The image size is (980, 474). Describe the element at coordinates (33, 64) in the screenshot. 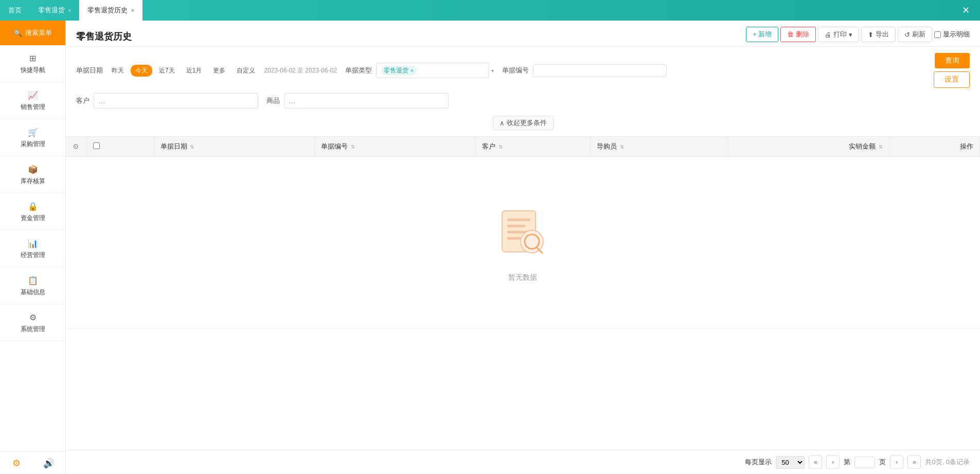

I see `sidebar-item-quick-nav: ⊞ 快捷导航` at that location.